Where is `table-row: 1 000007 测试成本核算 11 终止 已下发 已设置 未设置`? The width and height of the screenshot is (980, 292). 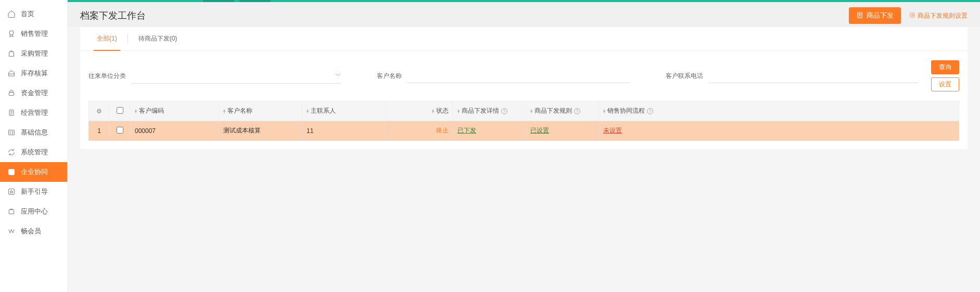
table-row: 1 000007 测试成本核算 11 终止 已下发 已设置 未设置 is located at coordinates (524, 131).